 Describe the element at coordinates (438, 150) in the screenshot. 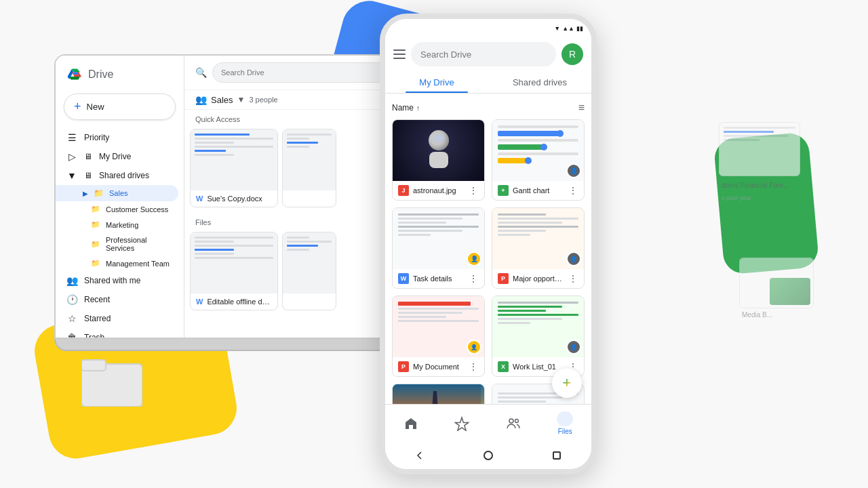

I see `file-thumb-astronaut` at that location.